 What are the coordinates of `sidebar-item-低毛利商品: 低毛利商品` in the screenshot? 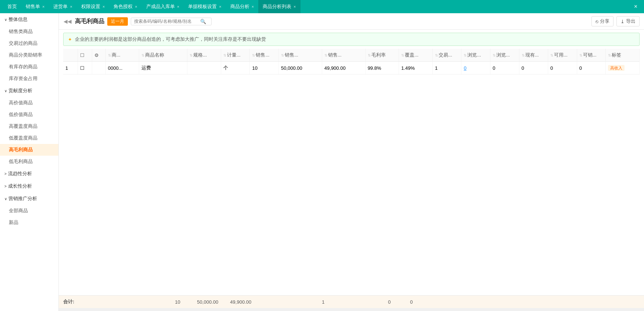 It's located at (29, 162).